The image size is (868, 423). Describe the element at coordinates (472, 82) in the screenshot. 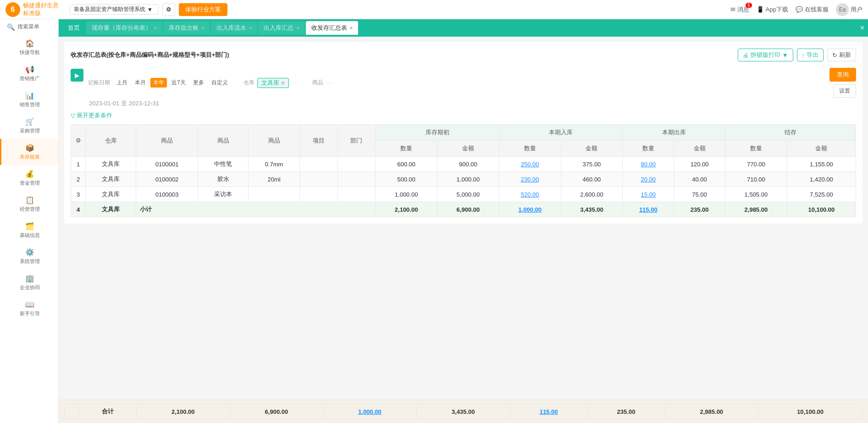

I see `filter-line1: 记账日期 上月 本月 本年 近7天 更多 自定义` at that location.